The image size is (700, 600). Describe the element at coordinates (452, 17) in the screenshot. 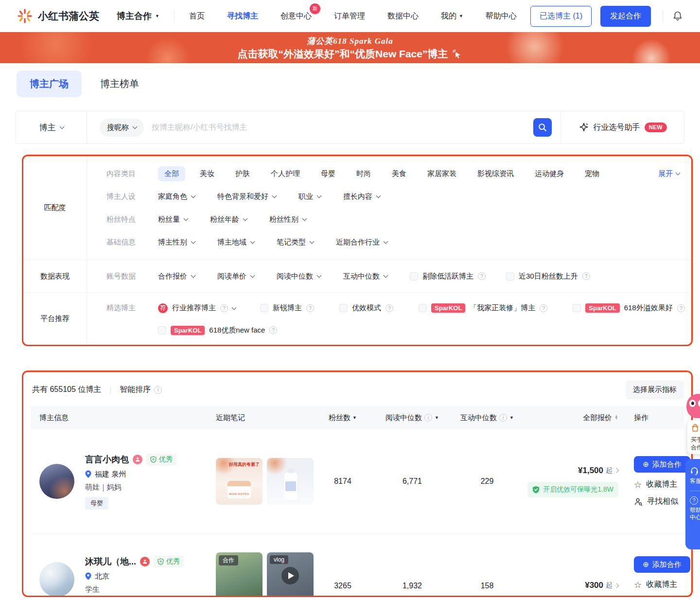

I see `nav-item-mine: 我的 ▼` at that location.